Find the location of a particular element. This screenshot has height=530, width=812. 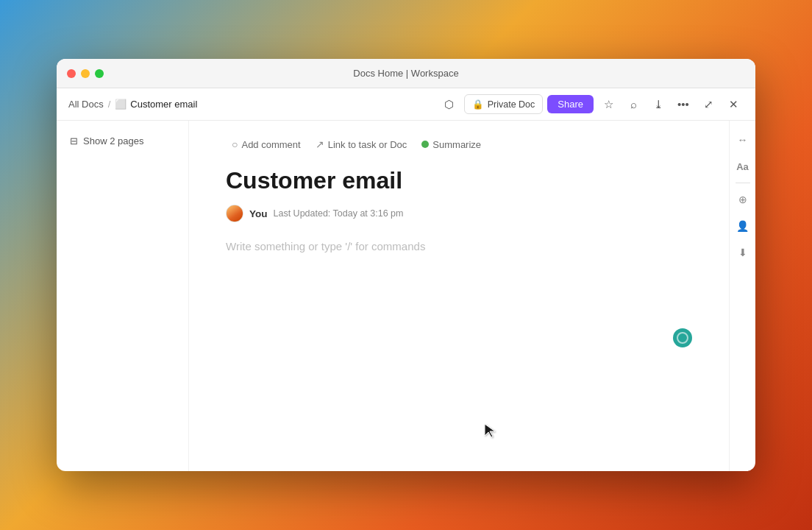

navbar-right: ⬡ 🔒 Private Doc Share ☆ ⌕ ⤓ ••• ⤢ is located at coordinates (591, 105).